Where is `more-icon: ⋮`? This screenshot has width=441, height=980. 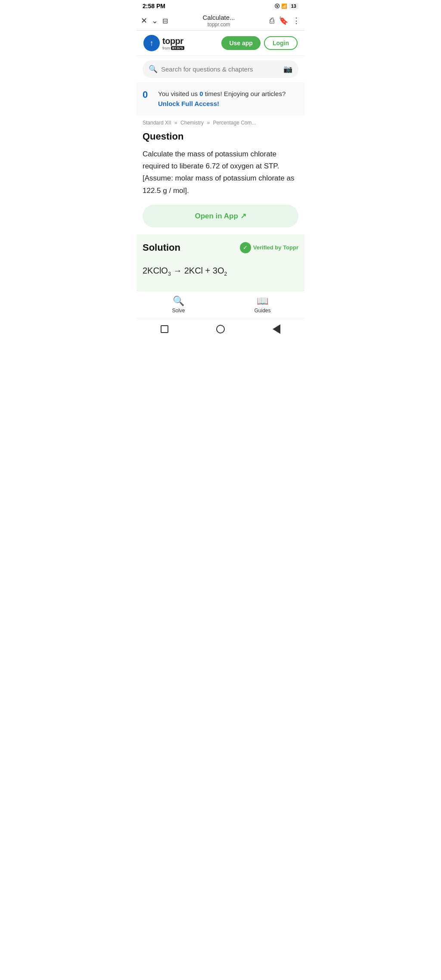 more-icon: ⋮ is located at coordinates (296, 21).